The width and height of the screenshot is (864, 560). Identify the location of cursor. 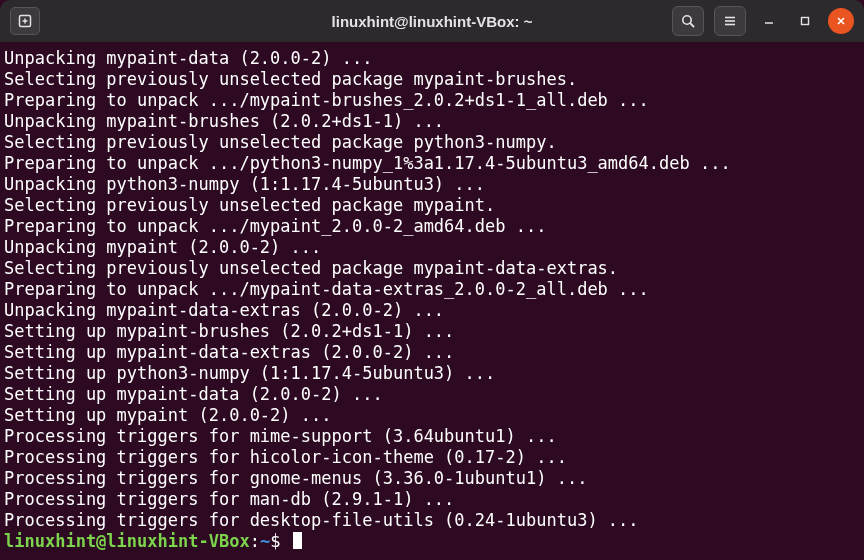
(298, 540).